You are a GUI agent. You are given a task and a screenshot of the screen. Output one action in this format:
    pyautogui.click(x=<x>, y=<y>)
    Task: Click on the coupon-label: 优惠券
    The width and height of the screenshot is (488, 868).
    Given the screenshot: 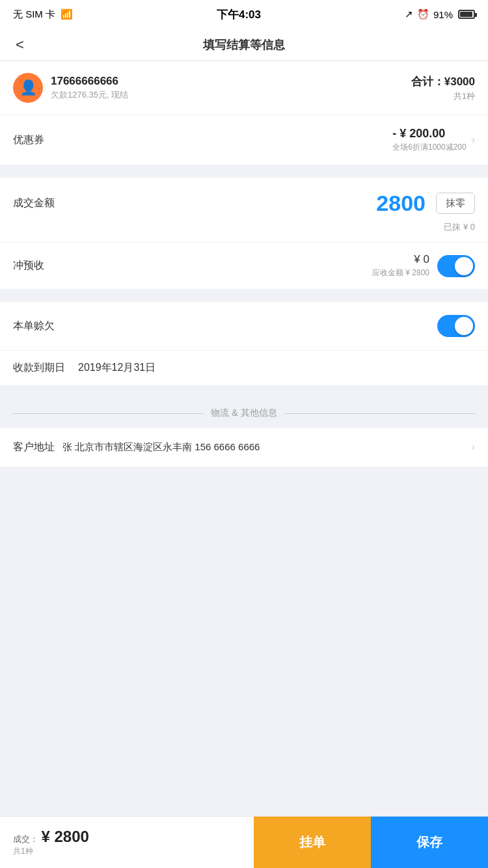 What is the action you would take?
    pyautogui.click(x=29, y=141)
    